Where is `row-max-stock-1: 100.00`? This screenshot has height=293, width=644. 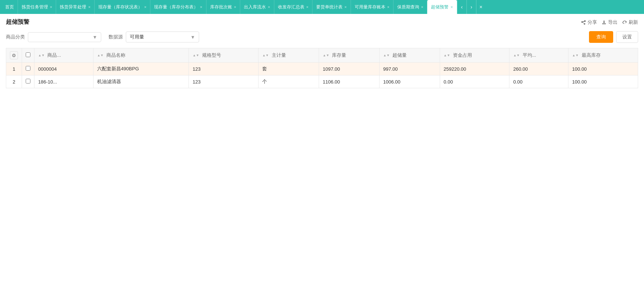 row-max-stock-1: 100.00 is located at coordinates (603, 82).